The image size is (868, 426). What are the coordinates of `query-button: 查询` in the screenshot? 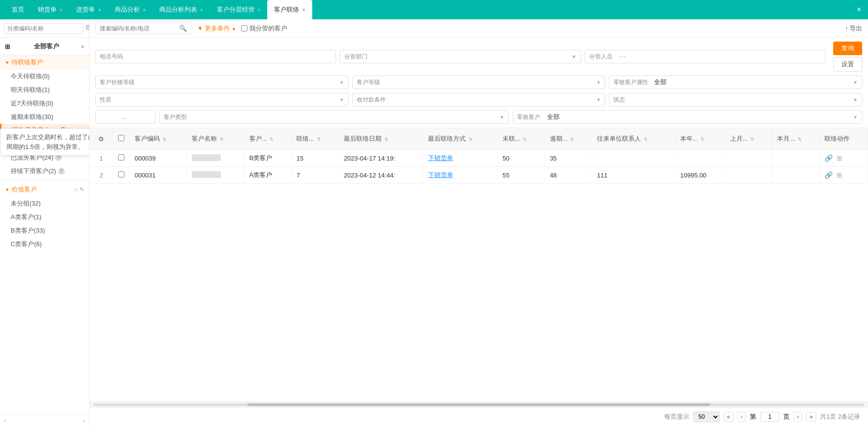 It's located at (848, 48).